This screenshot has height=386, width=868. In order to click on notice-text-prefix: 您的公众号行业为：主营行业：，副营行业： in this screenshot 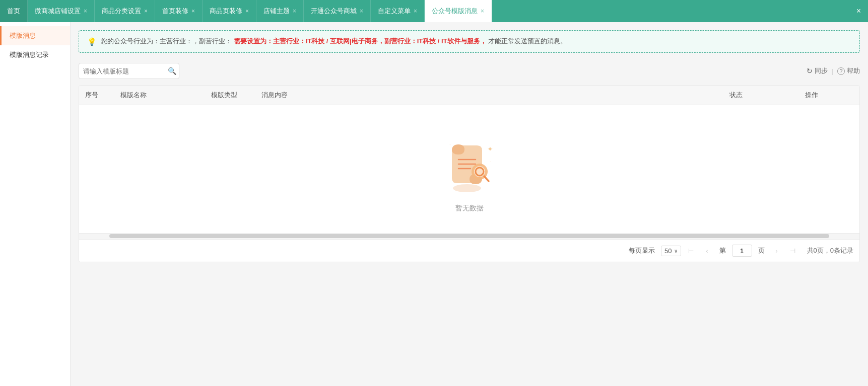, I will do `click(166, 41)`.